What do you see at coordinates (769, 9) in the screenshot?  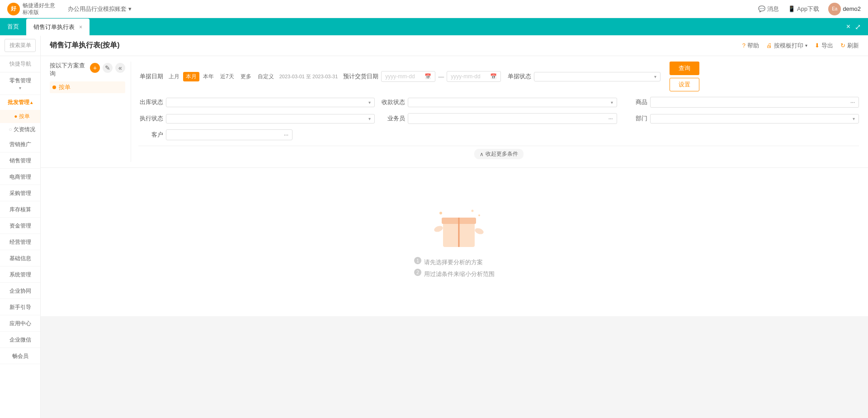 I see `message-button: 💬 消息` at bounding box center [769, 9].